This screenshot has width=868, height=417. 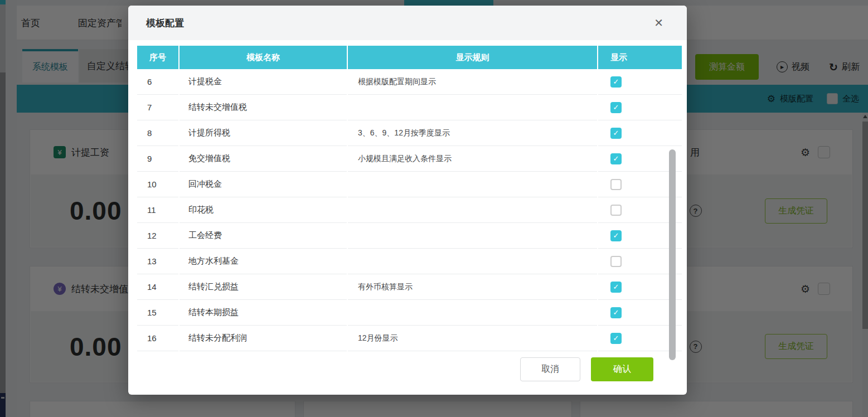 I want to click on header-no: 序号, so click(x=158, y=57).